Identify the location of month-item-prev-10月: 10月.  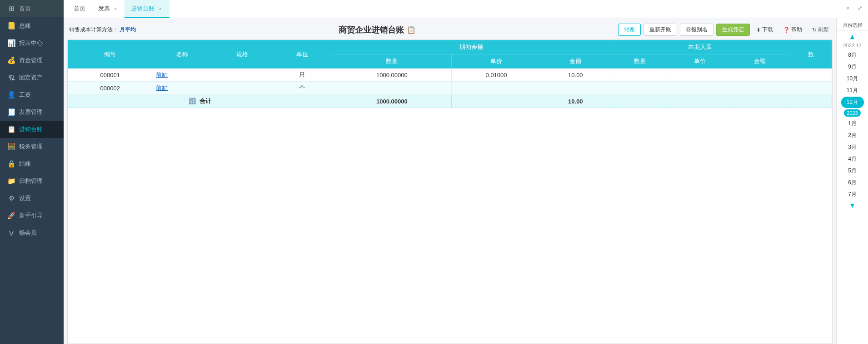
(853, 79).